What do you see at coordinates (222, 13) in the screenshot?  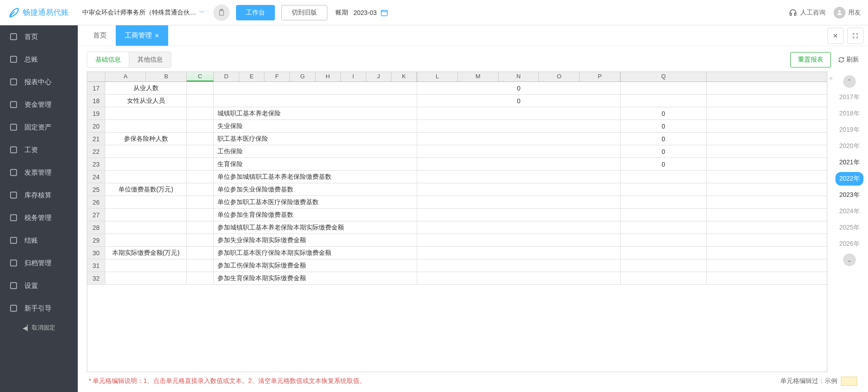 I see `clipboard-button` at bounding box center [222, 13].